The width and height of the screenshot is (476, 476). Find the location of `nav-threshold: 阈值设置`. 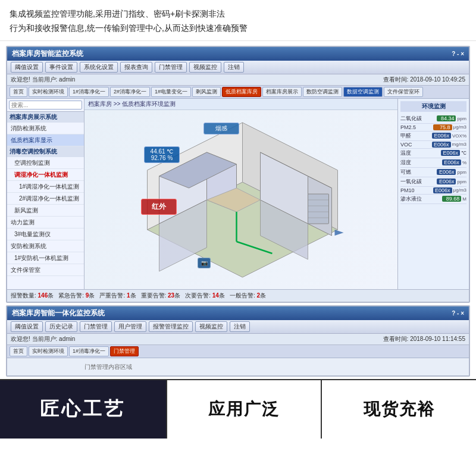

nav-threshold: 阈值设置 is located at coordinates (27, 67).